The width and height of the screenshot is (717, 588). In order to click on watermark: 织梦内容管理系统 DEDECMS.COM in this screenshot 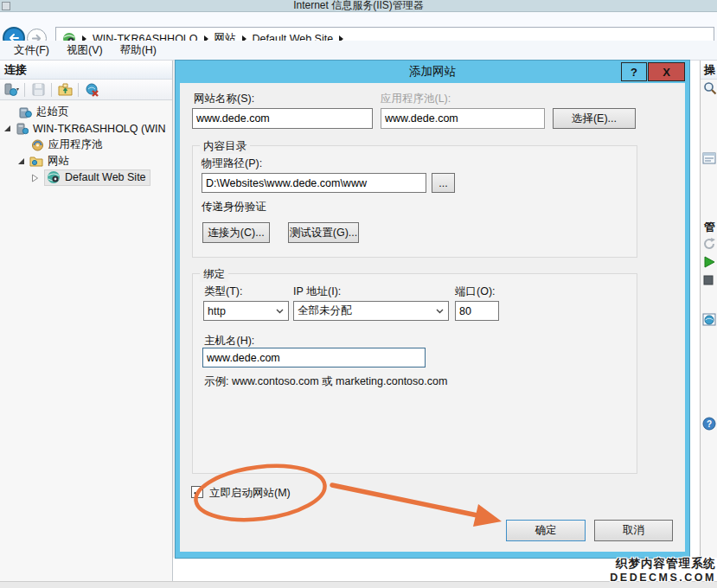, I will do `click(663, 570)`.